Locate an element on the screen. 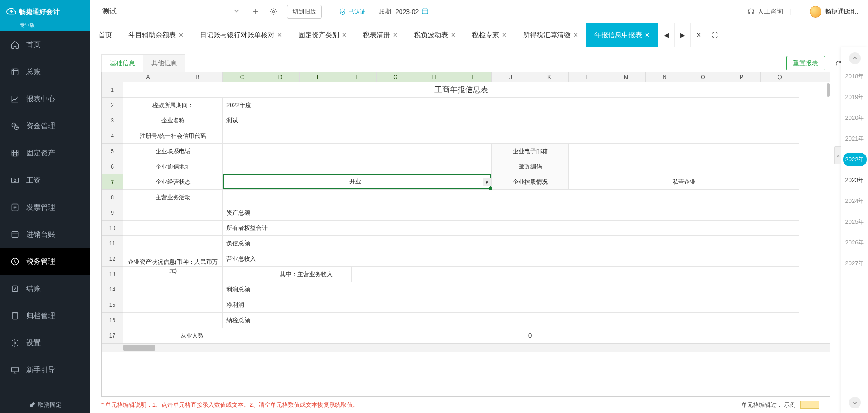  column-header: A is located at coordinates (148, 77).